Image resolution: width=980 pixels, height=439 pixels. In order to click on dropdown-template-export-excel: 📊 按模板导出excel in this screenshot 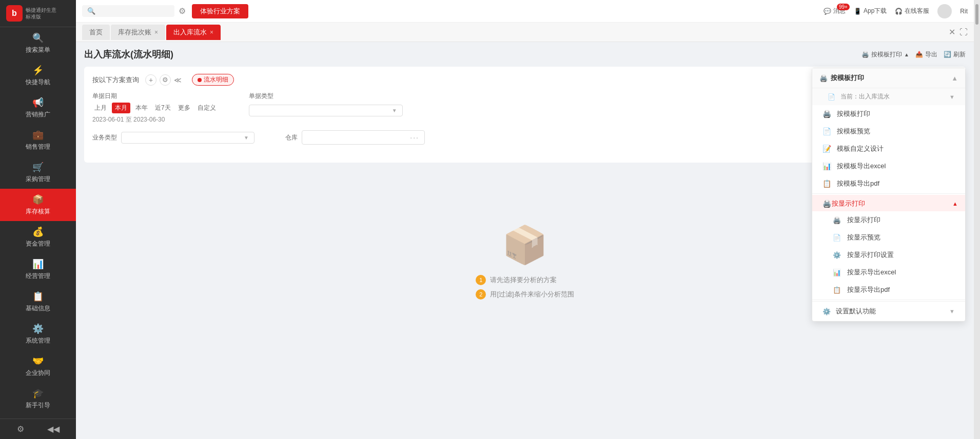, I will do `click(889, 166)`.